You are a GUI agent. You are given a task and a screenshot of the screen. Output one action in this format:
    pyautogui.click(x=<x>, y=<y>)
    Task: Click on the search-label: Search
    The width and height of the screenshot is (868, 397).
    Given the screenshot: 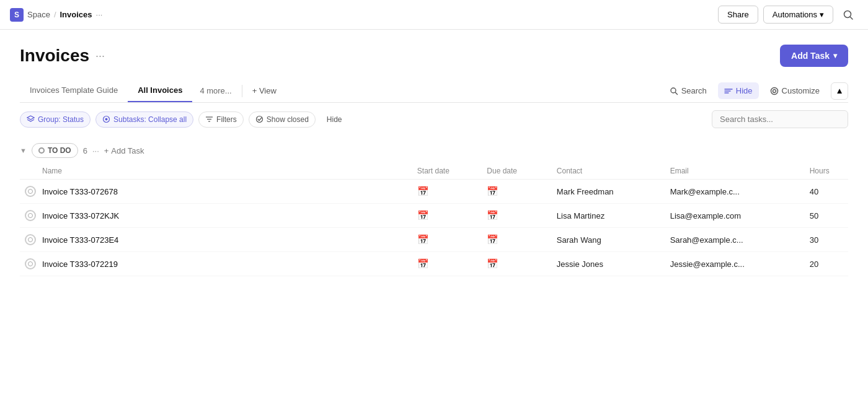 What is the action you would take?
    pyautogui.click(x=694, y=90)
    